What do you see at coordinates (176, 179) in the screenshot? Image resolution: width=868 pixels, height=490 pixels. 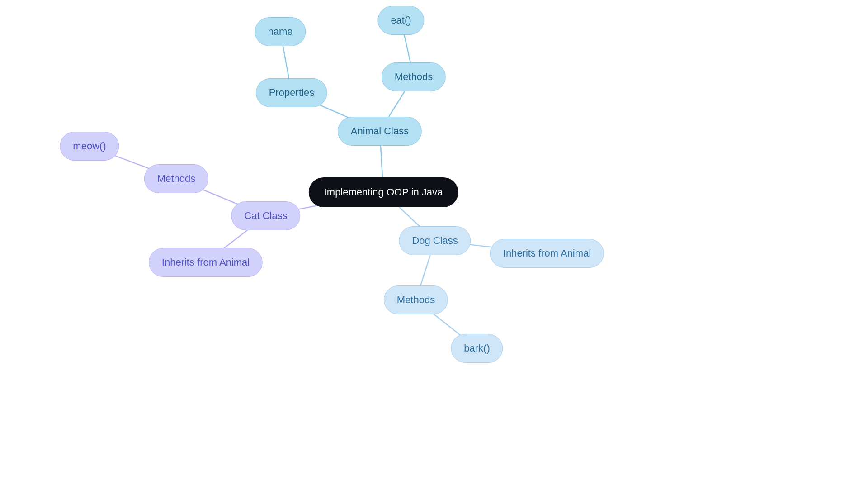 I see `cat-methods-node: Methods` at bounding box center [176, 179].